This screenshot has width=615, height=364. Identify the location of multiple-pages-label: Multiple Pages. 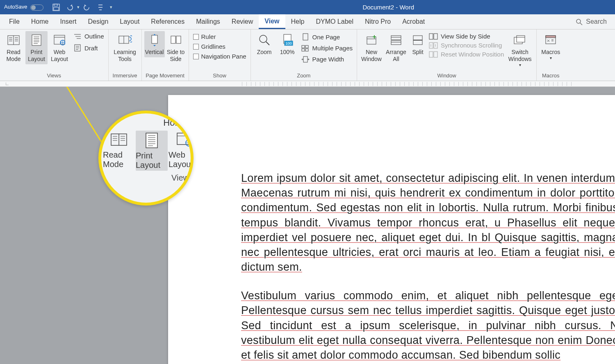
(333, 48).